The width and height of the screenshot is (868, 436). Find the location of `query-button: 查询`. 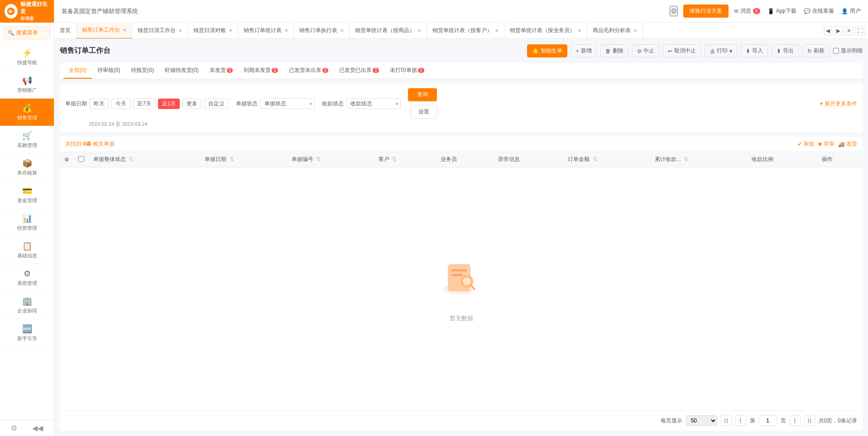

query-button: 查询 is located at coordinates (422, 95).